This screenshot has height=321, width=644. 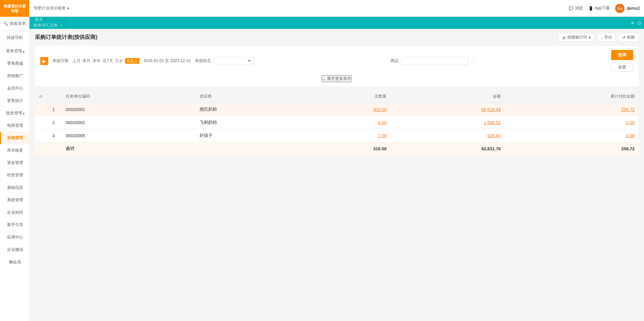 I want to click on sidebar-item-vip: 畅会员, so click(x=15, y=262).